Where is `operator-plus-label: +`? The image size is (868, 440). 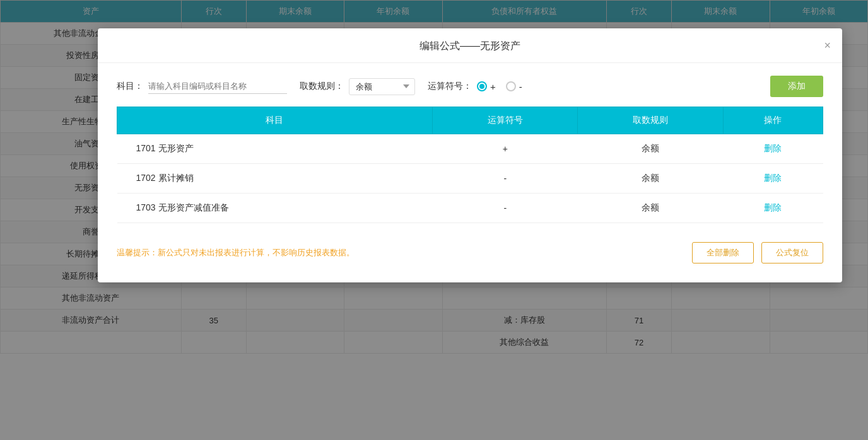
operator-plus-label: + is located at coordinates (493, 87).